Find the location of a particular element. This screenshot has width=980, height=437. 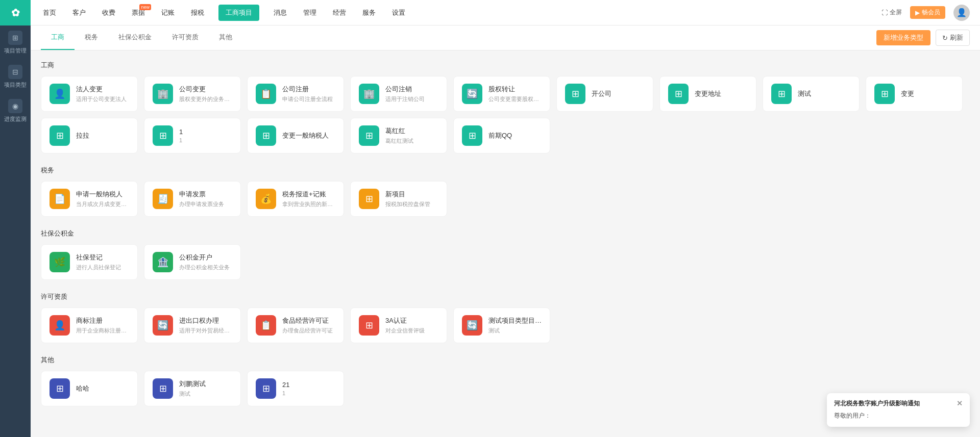

card-company-cancel: 🏢 公司注销 适用于注销公司 is located at coordinates (399, 94).